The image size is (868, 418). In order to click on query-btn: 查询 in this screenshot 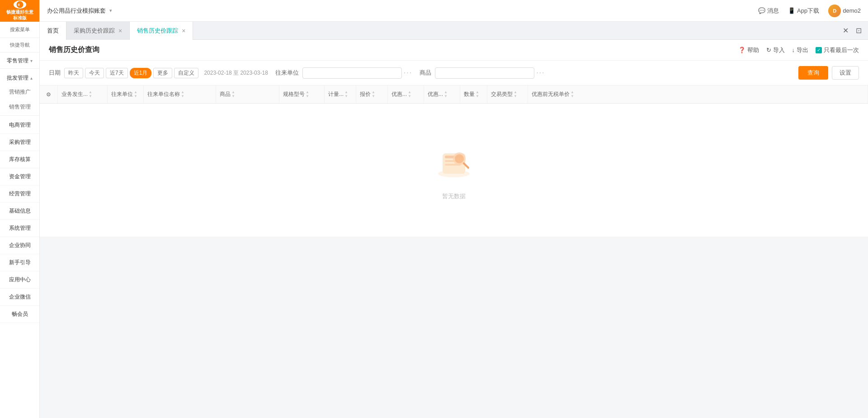, I will do `click(813, 73)`.